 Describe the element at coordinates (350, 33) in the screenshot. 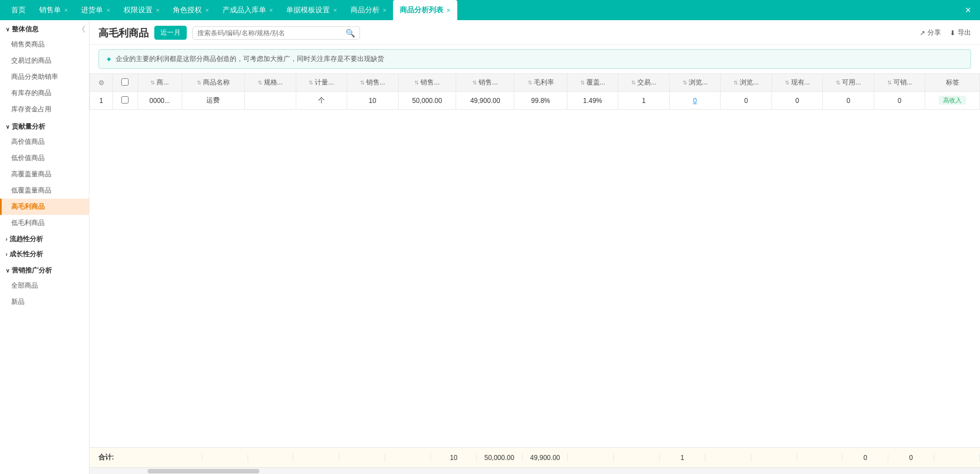

I see `search-icon: 🔍` at that location.